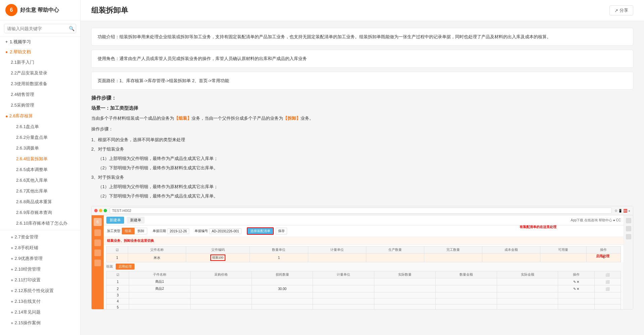 The height and width of the screenshot is (335, 644). I want to click on sidebar-item-27: +2.7资金管理, so click(40, 237).